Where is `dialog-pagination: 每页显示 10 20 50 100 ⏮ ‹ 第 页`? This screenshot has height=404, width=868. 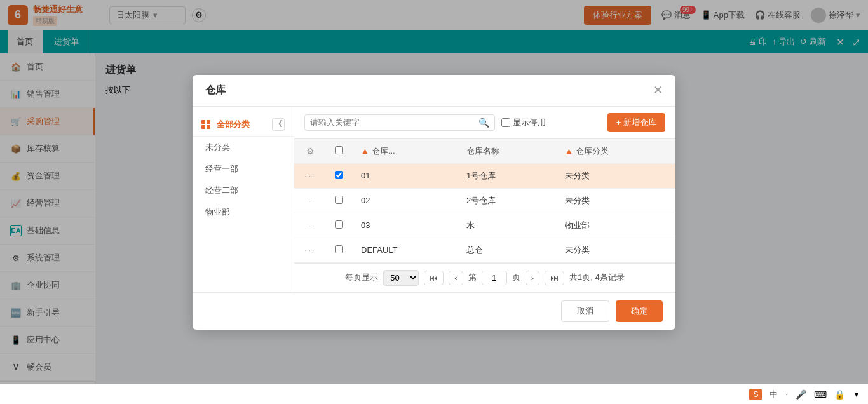 dialog-pagination: 每页显示 10 20 50 100 ⏮ ‹ 第 页 is located at coordinates (485, 278).